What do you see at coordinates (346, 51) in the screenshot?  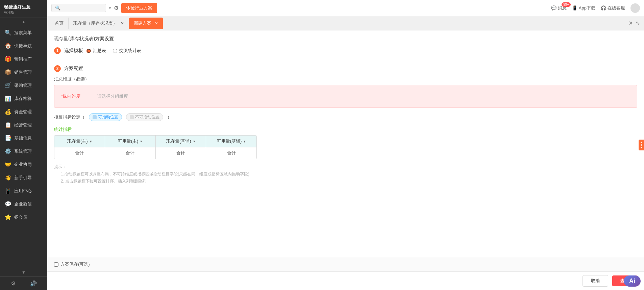 I see `step1-header: 1 选择模板 汇总表 交叉统计表` at bounding box center [346, 51].